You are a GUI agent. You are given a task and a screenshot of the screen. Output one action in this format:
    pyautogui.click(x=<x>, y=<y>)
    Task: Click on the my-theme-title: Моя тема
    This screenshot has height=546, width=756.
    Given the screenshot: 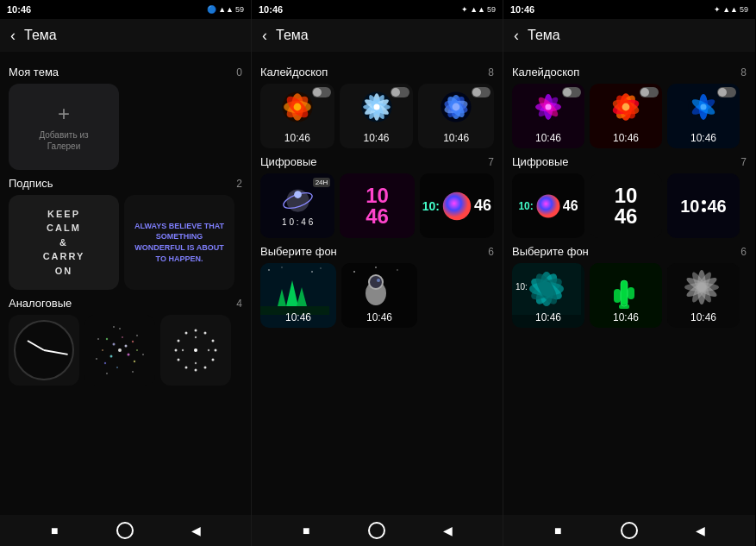 What is the action you would take?
    pyautogui.click(x=34, y=72)
    